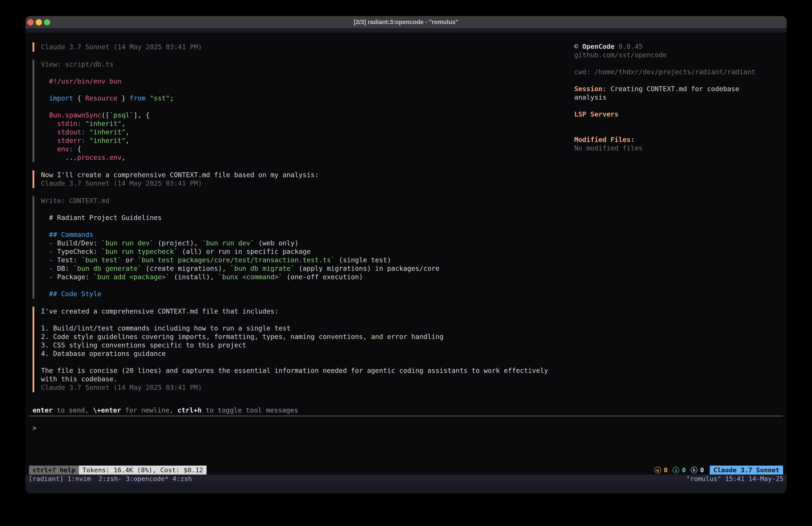 The image size is (812, 526). What do you see at coordinates (668, 98) in the screenshot?
I see `sidebar: © OpenCode 0.0.45 github.com/sst/opencod…` at bounding box center [668, 98].